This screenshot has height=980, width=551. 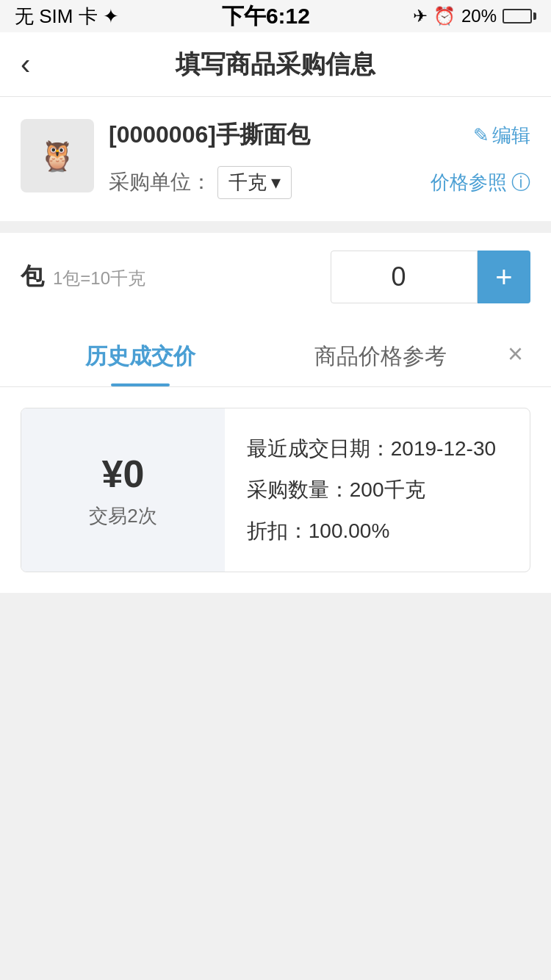 I want to click on unit-label: 采购单位：, so click(x=160, y=182).